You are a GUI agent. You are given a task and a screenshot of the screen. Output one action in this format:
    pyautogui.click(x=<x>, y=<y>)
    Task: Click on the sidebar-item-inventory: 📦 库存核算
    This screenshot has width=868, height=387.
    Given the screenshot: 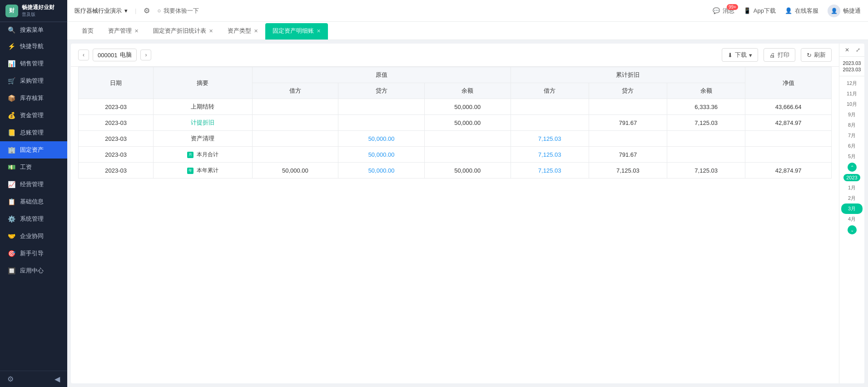 What is the action you would take?
    pyautogui.click(x=34, y=98)
    